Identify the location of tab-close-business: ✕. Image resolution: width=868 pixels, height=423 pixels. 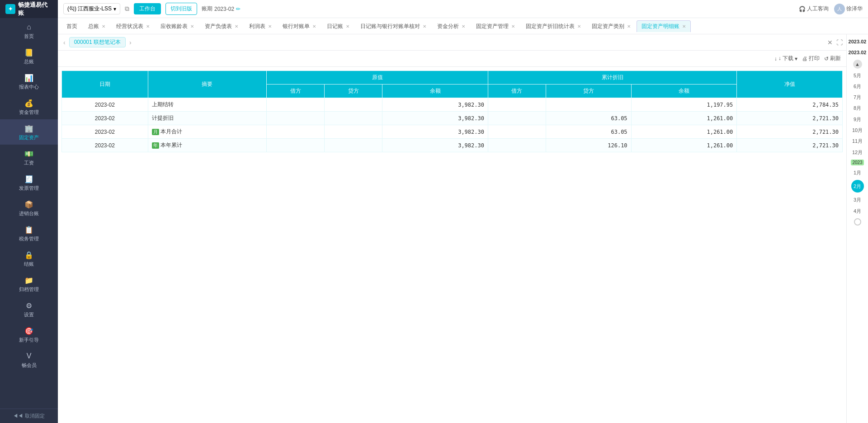
(148, 26).